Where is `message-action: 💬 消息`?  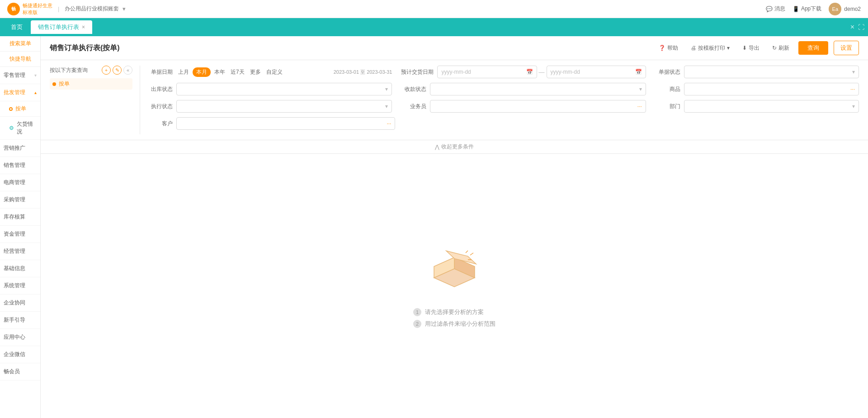
message-action: 💬 消息 is located at coordinates (776, 9).